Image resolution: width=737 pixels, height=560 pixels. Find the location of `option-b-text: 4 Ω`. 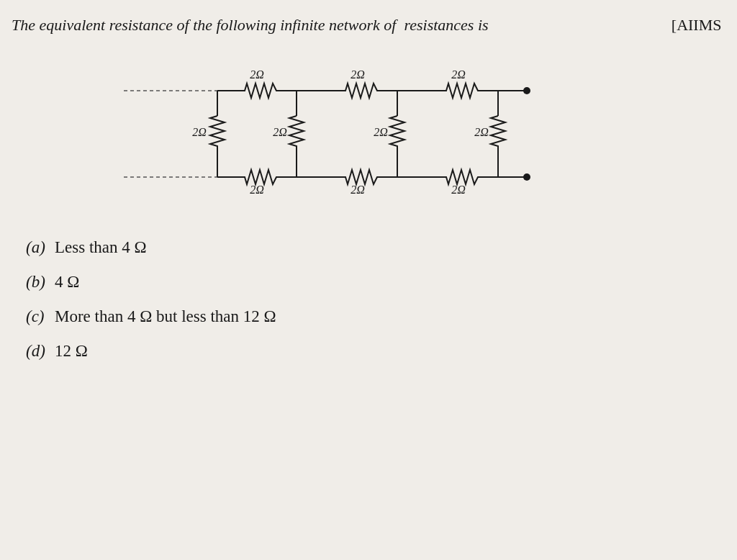

option-b-text: 4 Ω is located at coordinates (67, 282).